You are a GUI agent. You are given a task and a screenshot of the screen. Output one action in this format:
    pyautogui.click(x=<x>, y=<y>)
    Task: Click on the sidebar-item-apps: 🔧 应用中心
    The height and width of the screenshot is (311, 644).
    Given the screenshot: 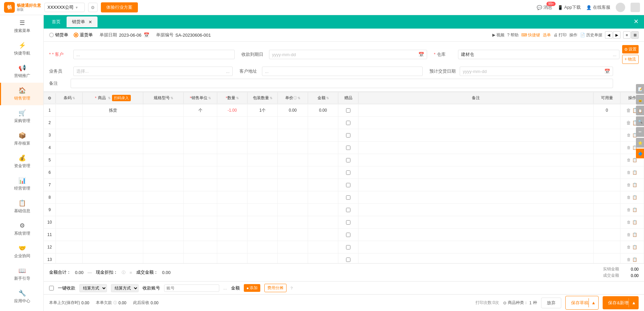 What is the action you would take?
    pyautogui.click(x=22, y=297)
    